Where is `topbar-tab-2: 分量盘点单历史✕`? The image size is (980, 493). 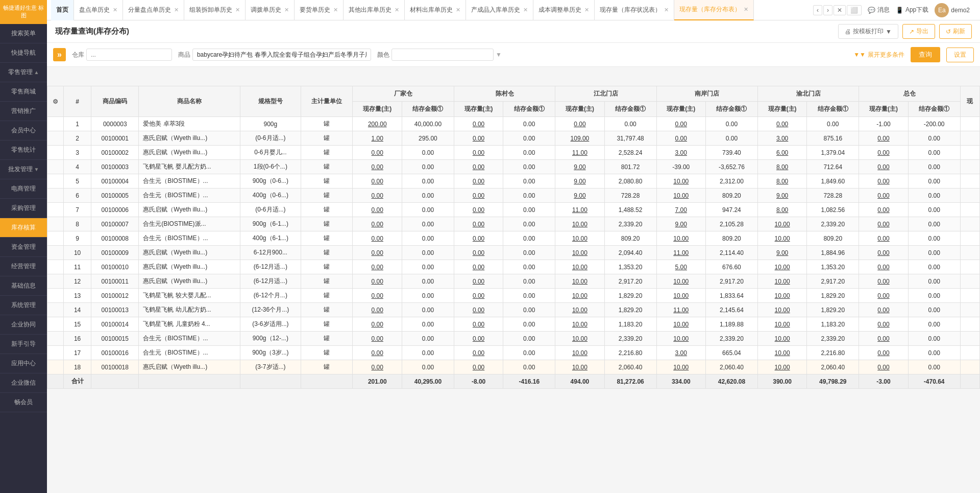
topbar-tab-2: 分量盘点单历史✕ is located at coordinates (154, 10).